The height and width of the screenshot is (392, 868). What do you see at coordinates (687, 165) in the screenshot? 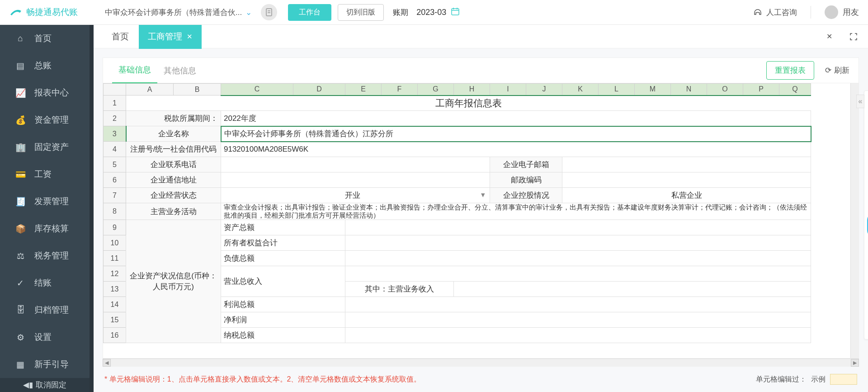
I see `r5-value2` at bounding box center [687, 165].